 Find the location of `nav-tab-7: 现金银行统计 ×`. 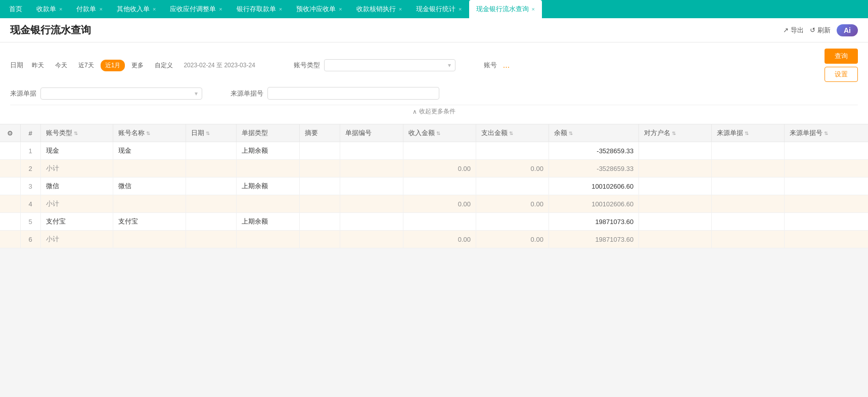

nav-tab-7: 现金银行统计 × is located at coordinates (439, 9).